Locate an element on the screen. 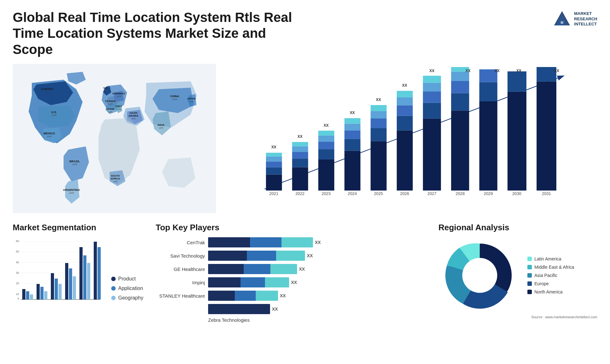  map-section: CANADA xx% U.S. xx% MEXICO xx% BRAZIL xx… is located at coordinates (114, 140).